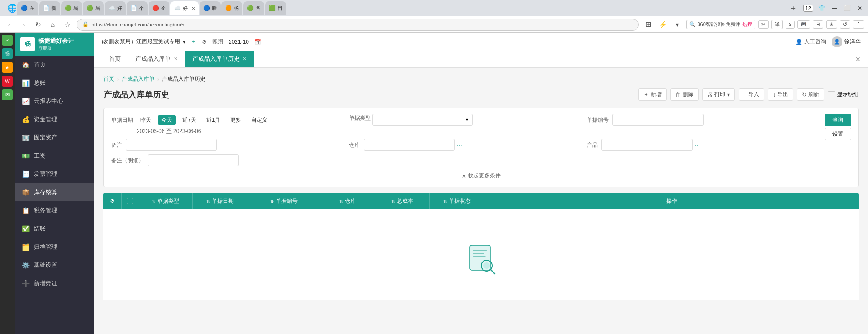 Image resolution: width=868 pixels, height=334 pixels. I want to click on currency-btn: ¥, so click(790, 25).